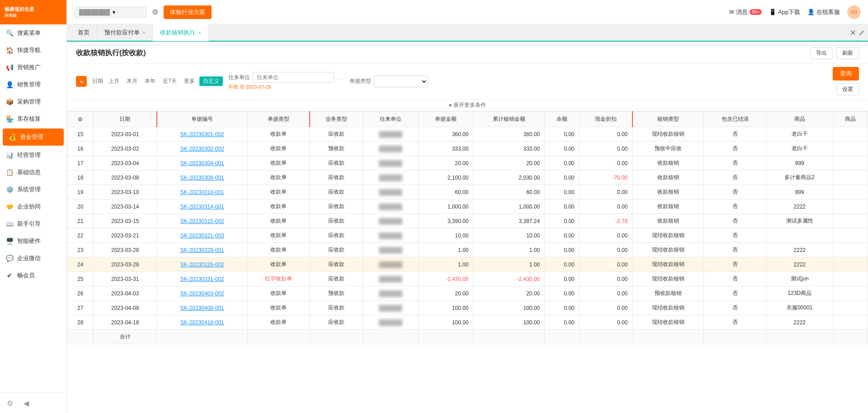  Describe the element at coordinates (467, 308) in the screenshot. I see `table-row: 272023-04-08SK-20230408-001收款单应收款██████1…` at that location.